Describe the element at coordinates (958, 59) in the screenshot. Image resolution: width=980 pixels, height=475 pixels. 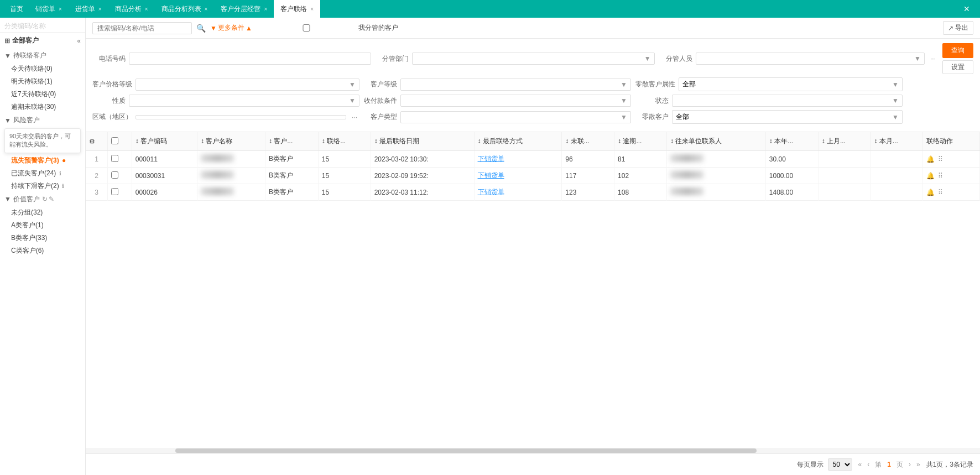
I see `action-buttons: 查询 设置` at that location.